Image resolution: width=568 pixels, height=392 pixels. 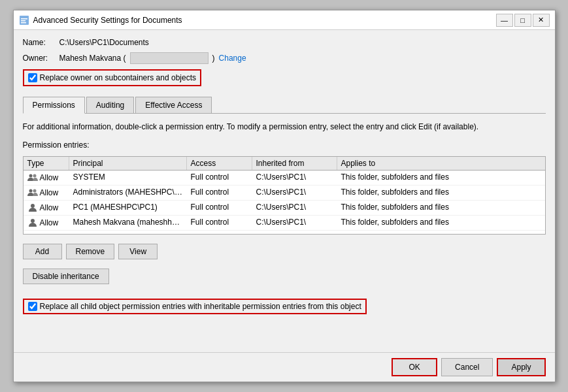 I want to click on close-button: ✕, so click(x=541, y=20).